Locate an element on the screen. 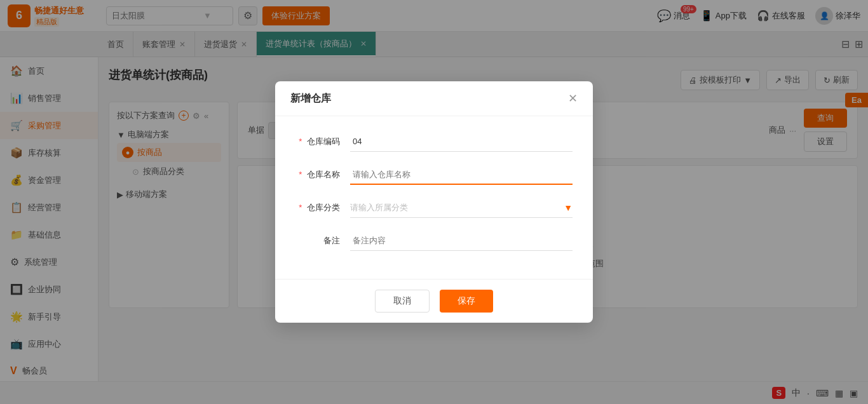 This screenshot has width=868, height=404. modal-header: 新增仓库 ✕ is located at coordinates (434, 99).